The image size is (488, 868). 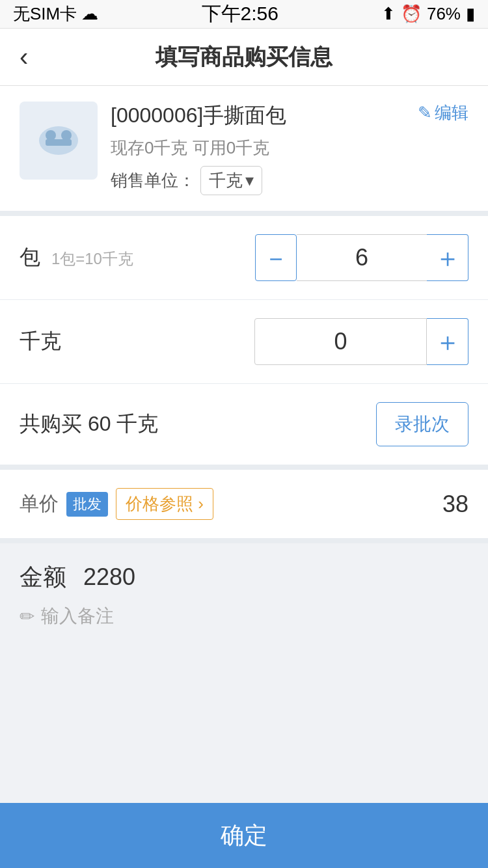 What do you see at coordinates (388, 14) in the screenshot?
I see `location-icon: ⬆` at bounding box center [388, 14].